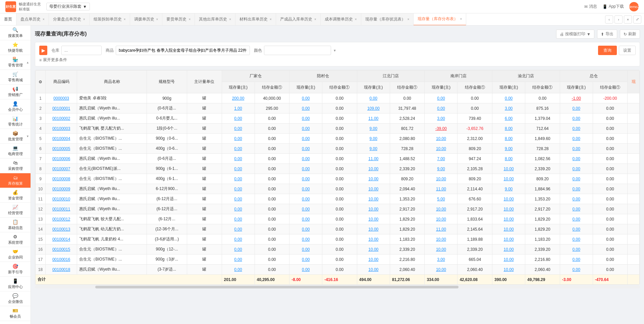  What do you see at coordinates (15, 166) in the screenshot?
I see `sidebar-item-purchase: 🛍 采购管理` at bounding box center [15, 166].